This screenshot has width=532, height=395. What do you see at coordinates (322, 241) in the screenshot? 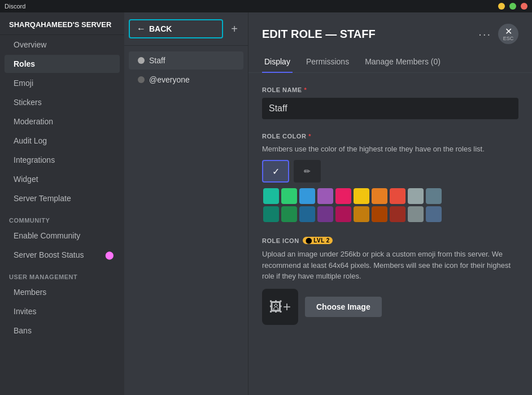
I see `lvl-text: LVL 2` at bounding box center [322, 241].